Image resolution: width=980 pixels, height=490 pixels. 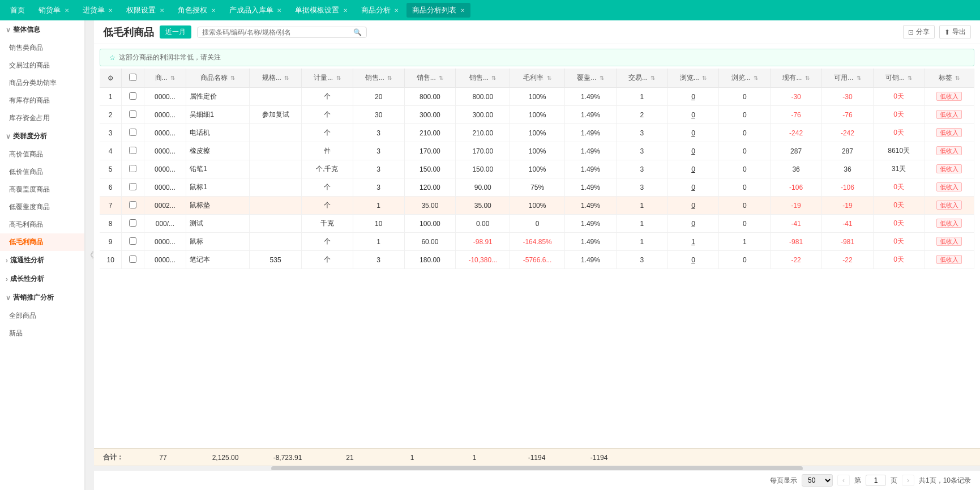 I want to click on nav-sales-order: 销货单 ✕, so click(x=54, y=10).